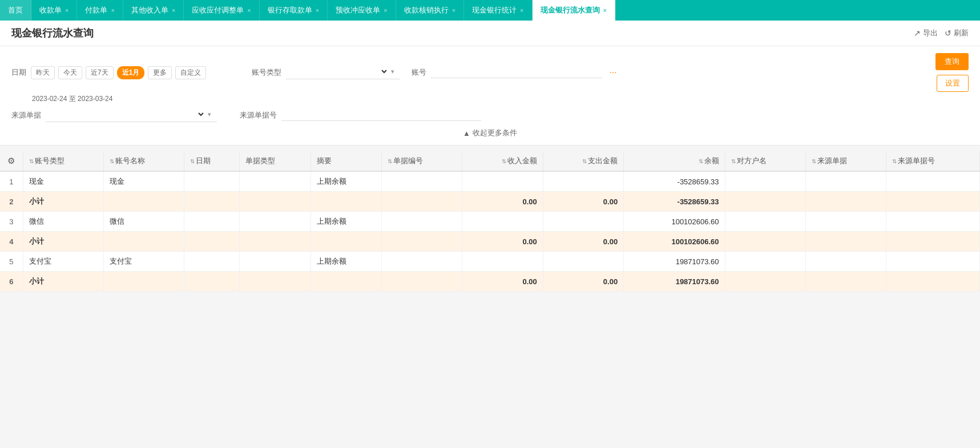  I want to click on source-doc-select-wrapper, so click(131, 115).